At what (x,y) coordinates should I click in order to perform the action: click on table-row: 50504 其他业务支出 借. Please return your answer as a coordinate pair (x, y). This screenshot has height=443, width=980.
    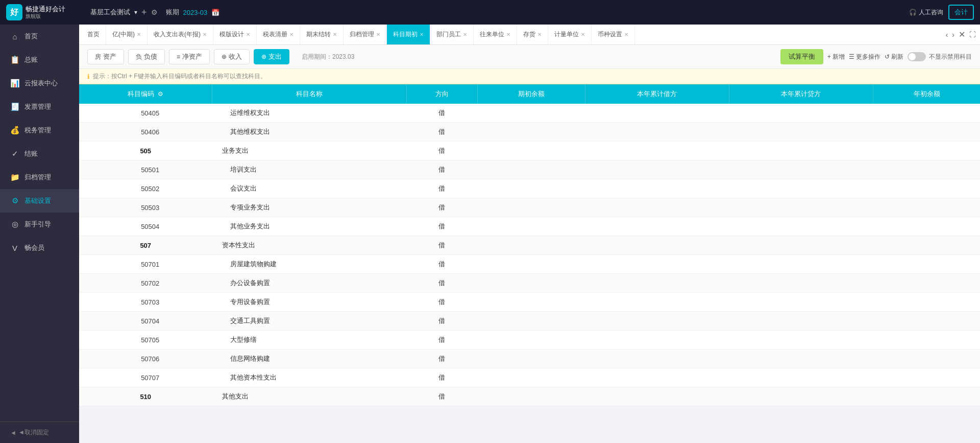
    Looking at the image, I should click on (530, 227).